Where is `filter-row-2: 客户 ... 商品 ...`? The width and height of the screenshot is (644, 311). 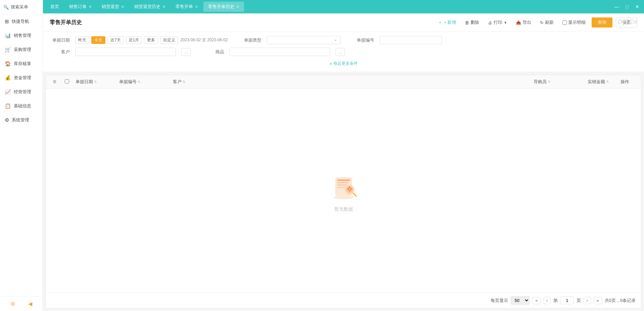 filter-row-2: 客户 ... 商品 ... is located at coordinates (344, 52).